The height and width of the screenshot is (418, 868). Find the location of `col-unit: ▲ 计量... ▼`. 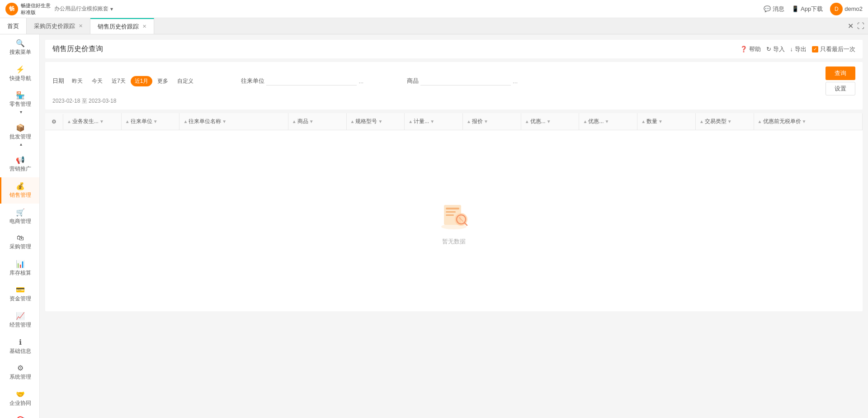

col-unit: ▲ 计量... ▼ is located at coordinates (434, 121).